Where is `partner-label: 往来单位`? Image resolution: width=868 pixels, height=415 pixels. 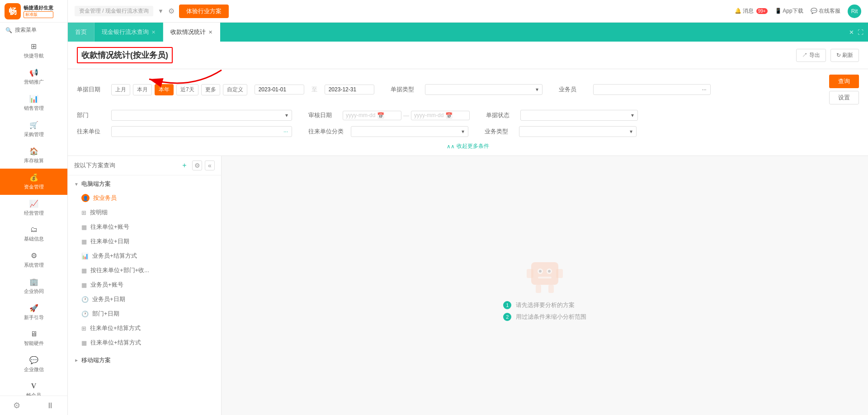 partner-label: 往来单位 is located at coordinates (90, 132).